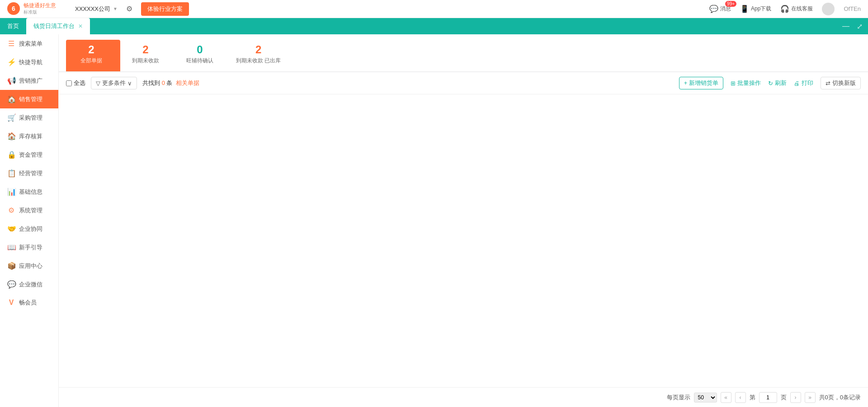 The image size is (868, 407). Describe the element at coordinates (29, 192) in the screenshot. I see `sidebar-item-basic-info: 📊 基础信息` at that location.